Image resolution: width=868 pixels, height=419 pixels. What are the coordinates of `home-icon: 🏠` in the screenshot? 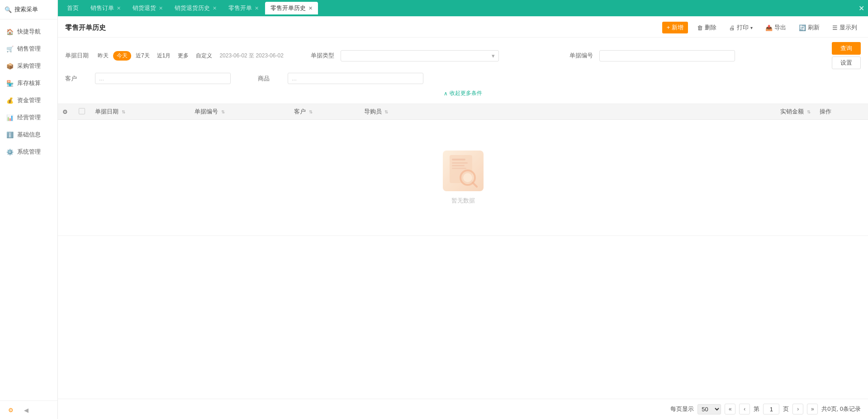 It's located at (10, 32).